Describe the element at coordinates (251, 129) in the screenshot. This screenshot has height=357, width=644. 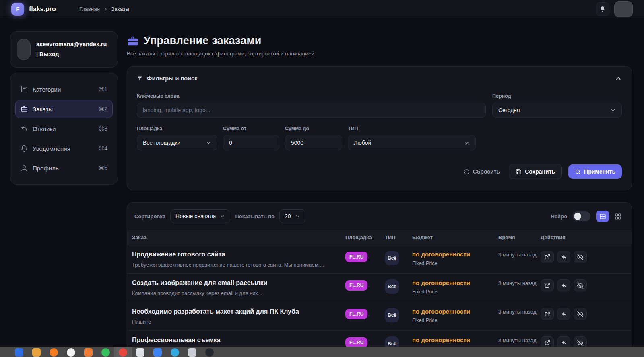
I see `sum-from-label: Сумма от` at that location.